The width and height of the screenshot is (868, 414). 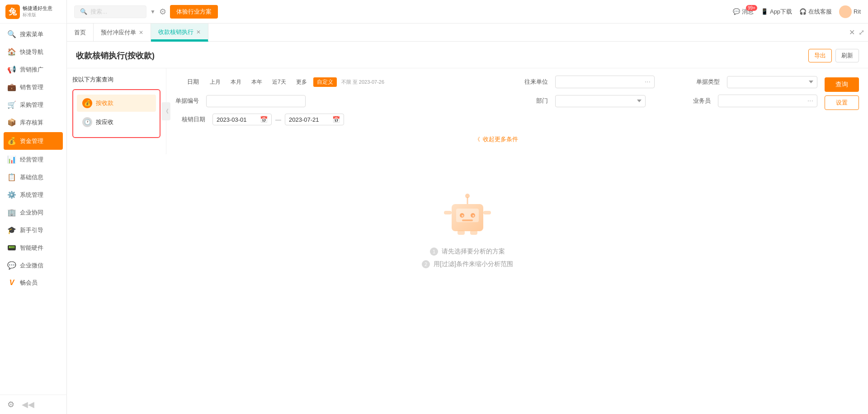 What do you see at coordinates (29, 283) in the screenshot?
I see `sidebar-item-label: 畅会员` at bounding box center [29, 283].